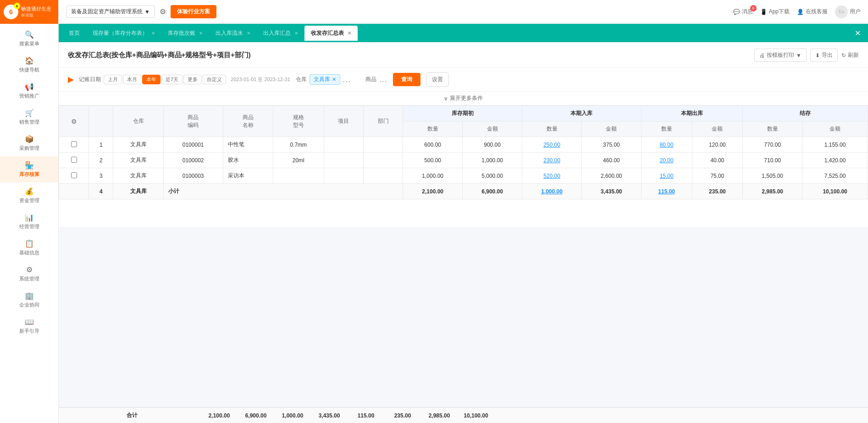 This screenshot has width=868, height=423. I want to click on sidebar-item-search: 🔍 搜索菜单, so click(29, 38).